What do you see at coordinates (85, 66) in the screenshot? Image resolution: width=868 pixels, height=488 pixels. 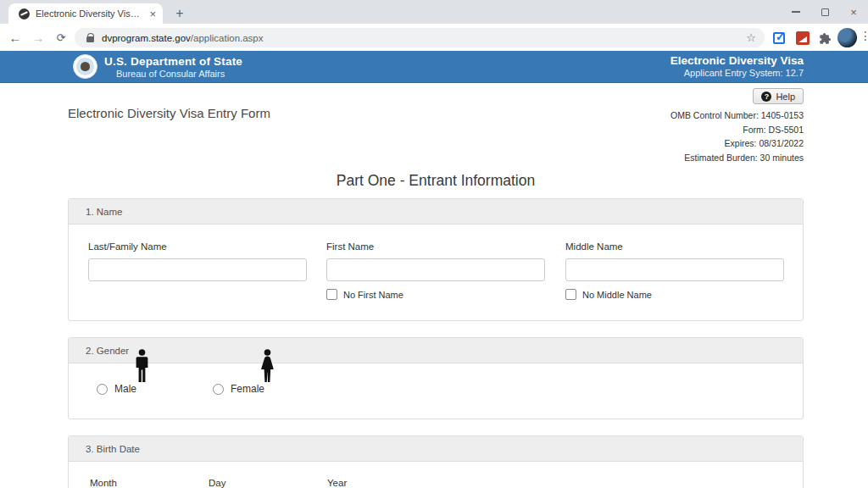 I see `dos-seal-logo` at bounding box center [85, 66].